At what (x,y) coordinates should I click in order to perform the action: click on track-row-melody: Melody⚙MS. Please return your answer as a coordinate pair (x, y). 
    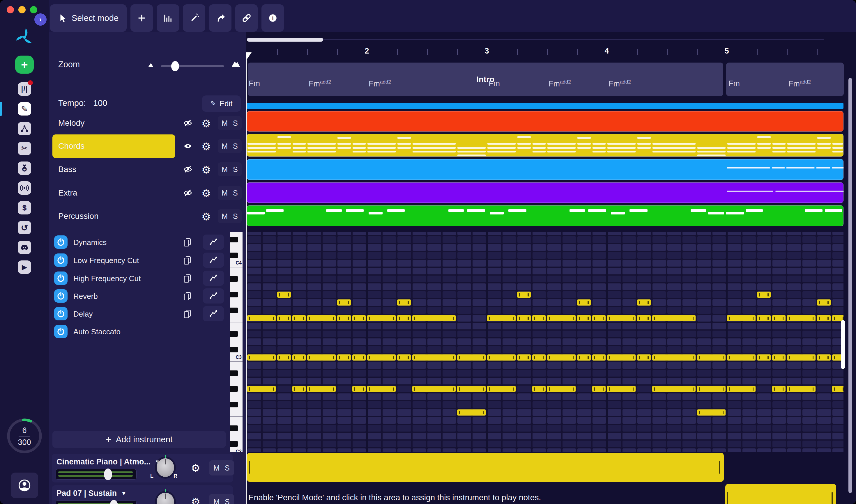
    Looking at the image, I should click on (147, 123).